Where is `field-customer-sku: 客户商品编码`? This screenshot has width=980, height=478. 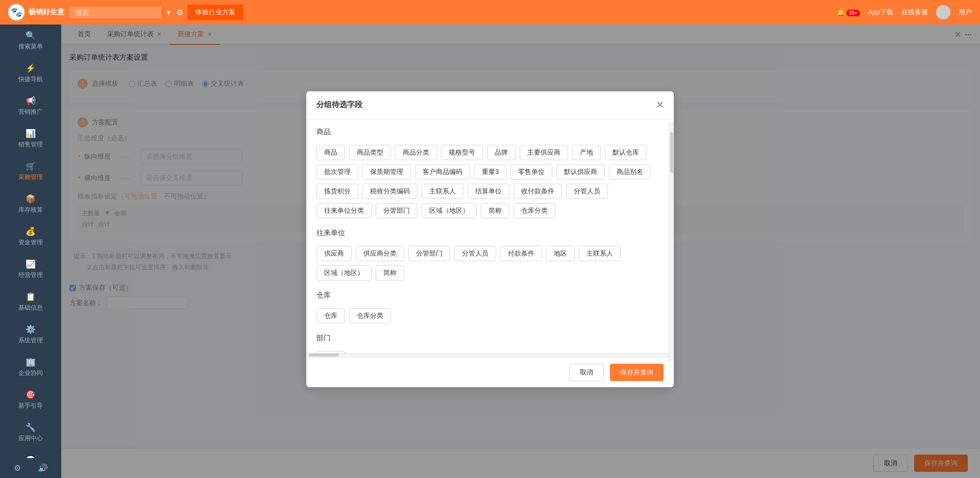
field-customer-sku: 客户商品编码 is located at coordinates (443, 172).